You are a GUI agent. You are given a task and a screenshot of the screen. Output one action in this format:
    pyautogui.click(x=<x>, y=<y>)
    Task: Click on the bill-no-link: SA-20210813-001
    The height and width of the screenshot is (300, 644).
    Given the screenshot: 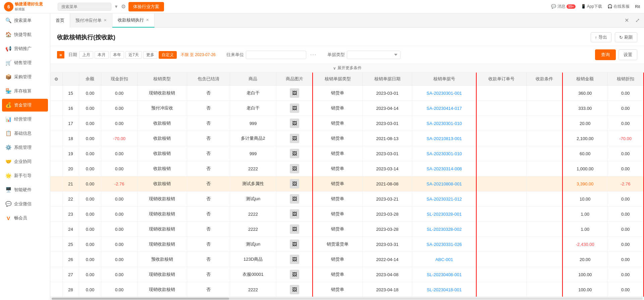 What is the action you would take?
    pyautogui.click(x=444, y=138)
    